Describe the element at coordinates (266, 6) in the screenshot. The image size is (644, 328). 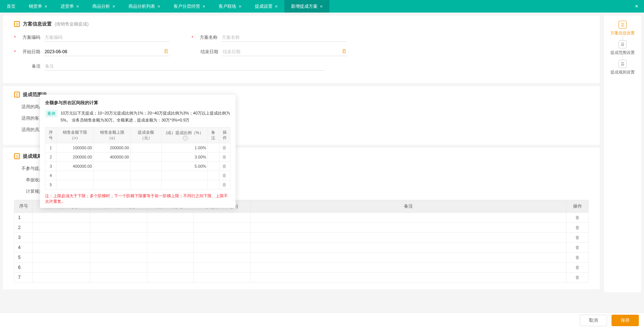
I see `tab-提成设置: 提成设置✕` at that location.